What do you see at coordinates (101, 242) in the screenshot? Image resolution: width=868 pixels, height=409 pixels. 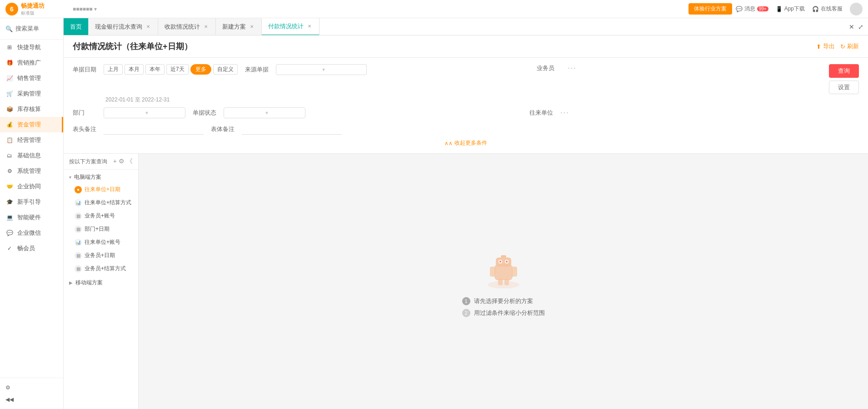 I see `scheme-item-counterpart-account: 📊 往来单位+账号` at bounding box center [101, 242].